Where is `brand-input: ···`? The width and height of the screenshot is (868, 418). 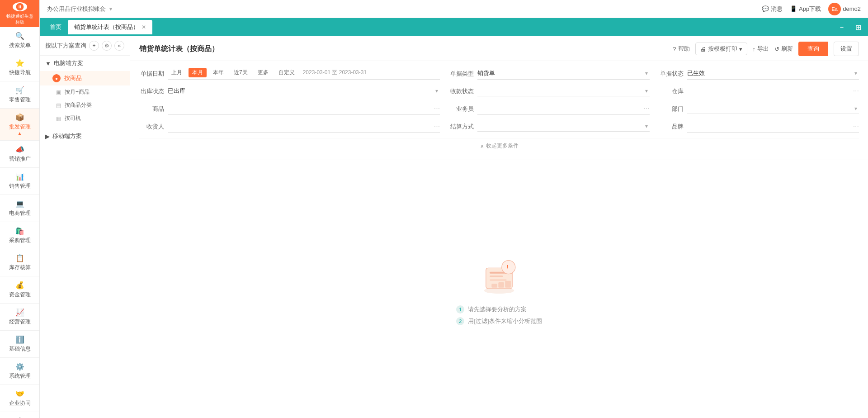
brand-input: ··· is located at coordinates (773, 127).